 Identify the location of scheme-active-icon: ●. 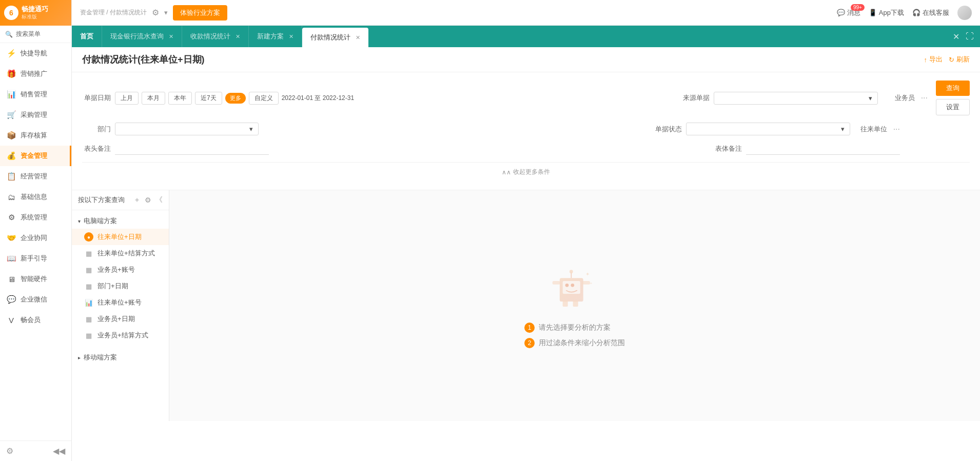
(89, 237).